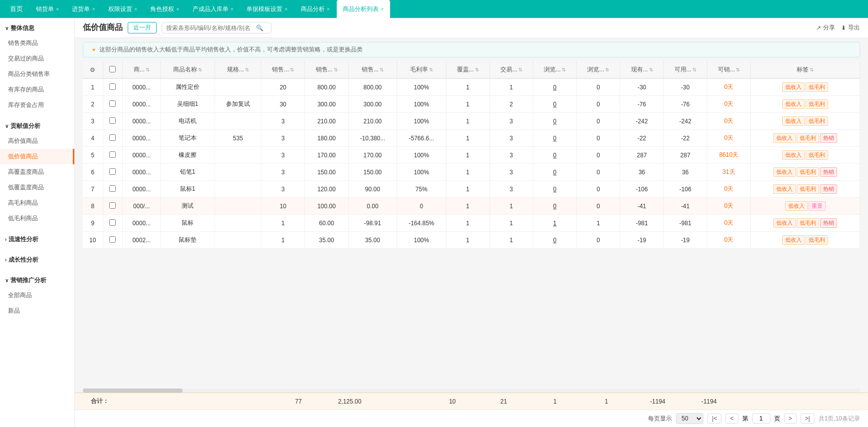 This screenshot has width=868, height=427. Describe the element at coordinates (237, 70) in the screenshot. I see `col-spec: 规格...⇅` at that location.